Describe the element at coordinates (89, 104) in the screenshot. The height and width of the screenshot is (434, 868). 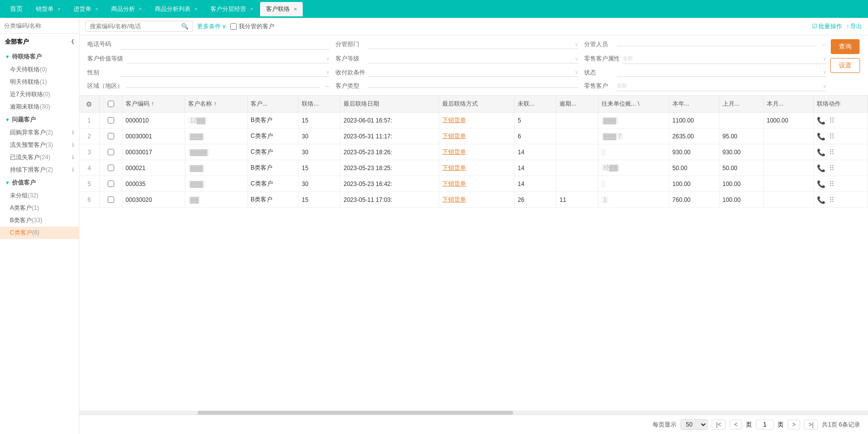
I see `gear-icon: ⚙` at that location.